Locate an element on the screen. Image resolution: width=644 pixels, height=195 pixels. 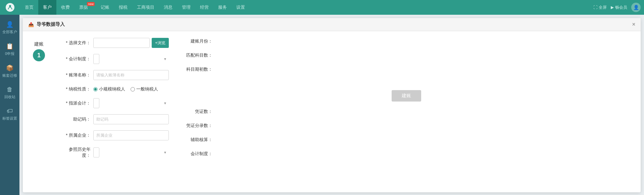
dialog-title: 导爷数据导入 is located at coordinates (51, 24).